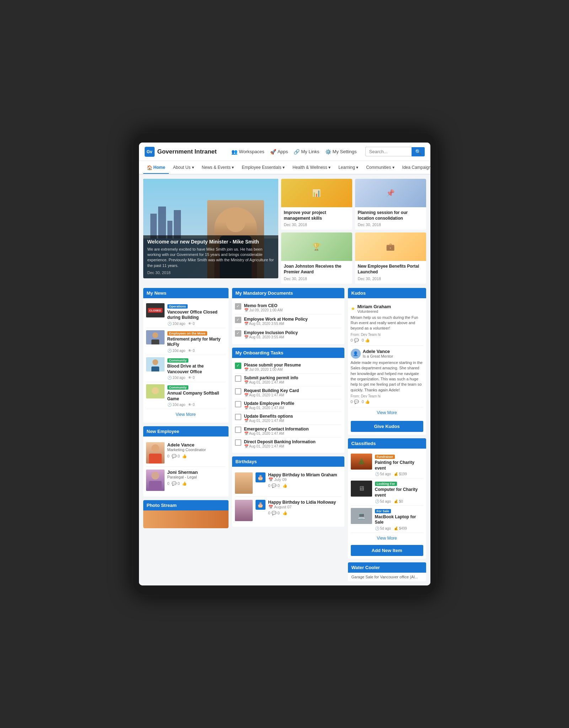  Describe the element at coordinates (391, 258) in the screenshot. I see `hero-card-4: 💼 New Employee Benefits Portal Launched …` at that location.